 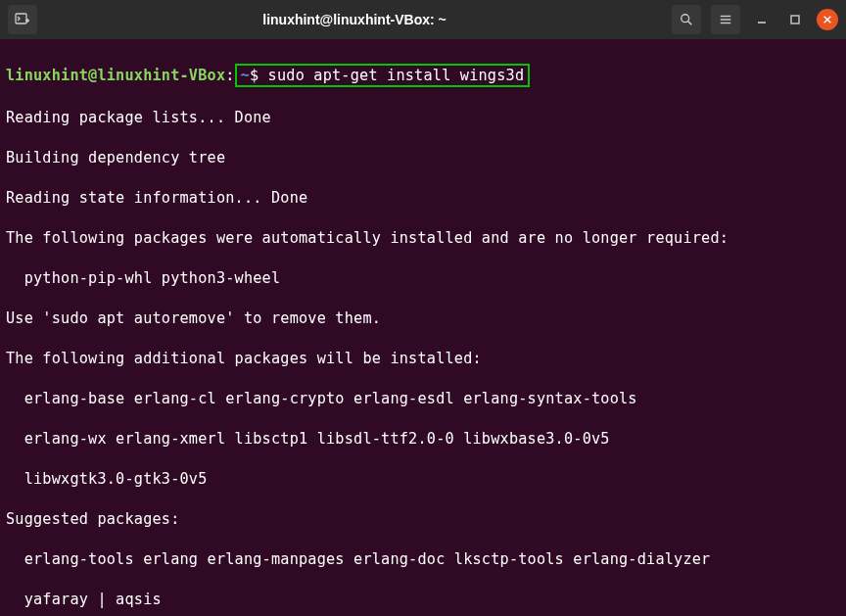 What do you see at coordinates (423, 118) in the screenshot?
I see `output-line: Reading package lists... Done` at bounding box center [423, 118].